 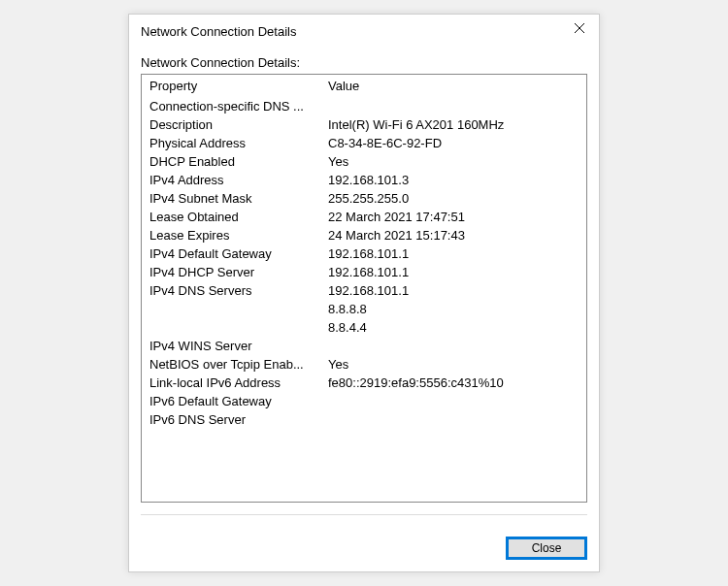 What do you see at coordinates (231, 161) in the screenshot?
I see `property-cell: DHCP Enabled` at bounding box center [231, 161].